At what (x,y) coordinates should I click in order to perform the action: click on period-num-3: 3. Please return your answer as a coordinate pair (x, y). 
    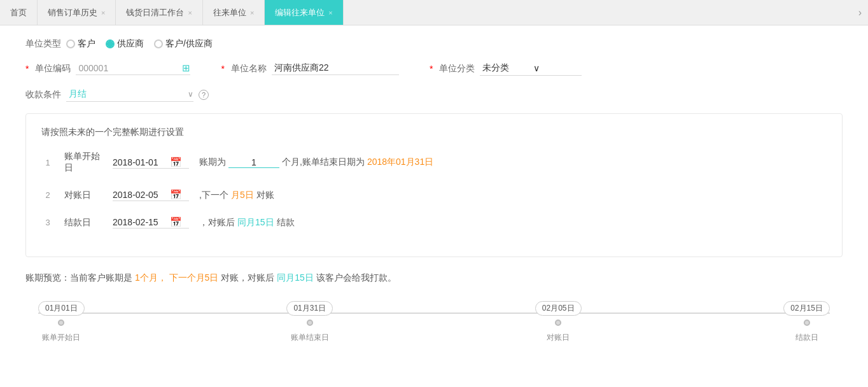
    Looking at the image, I should click on (48, 223).